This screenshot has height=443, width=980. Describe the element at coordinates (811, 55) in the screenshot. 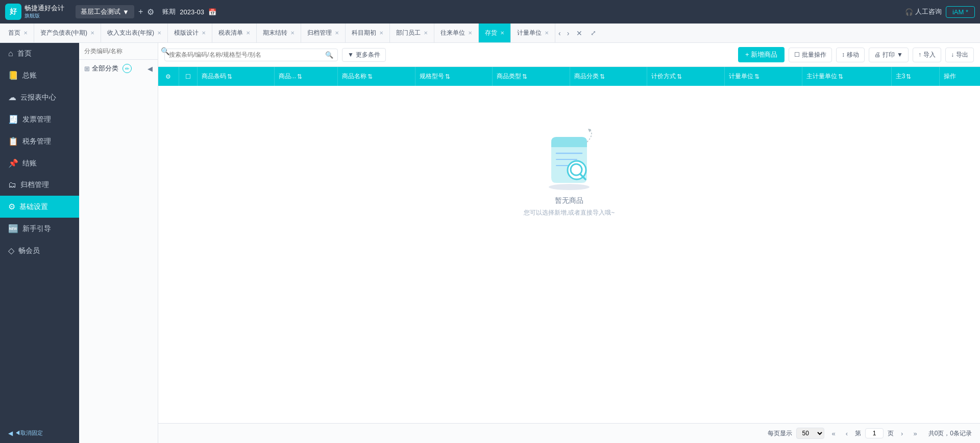

I see `batch-btn: ☐ 批量操作` at that location.